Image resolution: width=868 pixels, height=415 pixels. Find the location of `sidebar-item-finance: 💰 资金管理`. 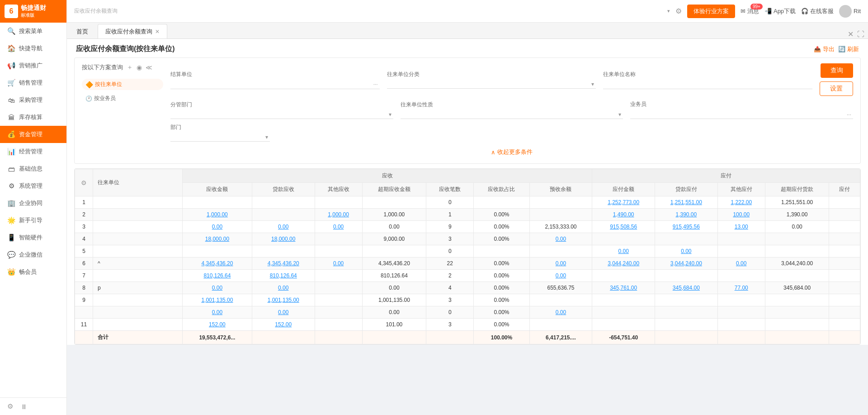

sidebar-item-finance: 💰 资金管理 is located at coordinates (33, 134).